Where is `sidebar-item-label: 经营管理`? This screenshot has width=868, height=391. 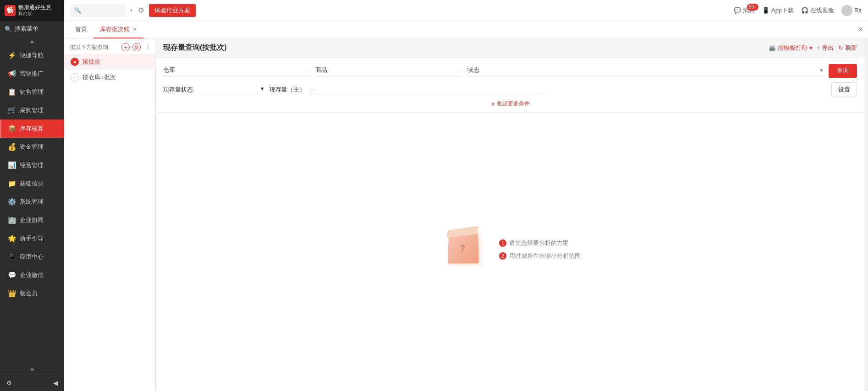
sidebar-item-label: 经营管理 is located at coordinates (32, 165).